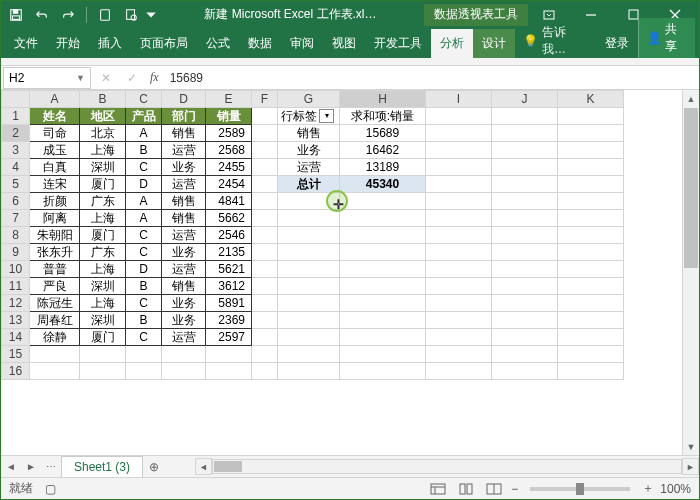 The image size is (700, 500). Describe the element at coordinates (184, 116) in the screenshot. I see `data-header: 部门` at that location.